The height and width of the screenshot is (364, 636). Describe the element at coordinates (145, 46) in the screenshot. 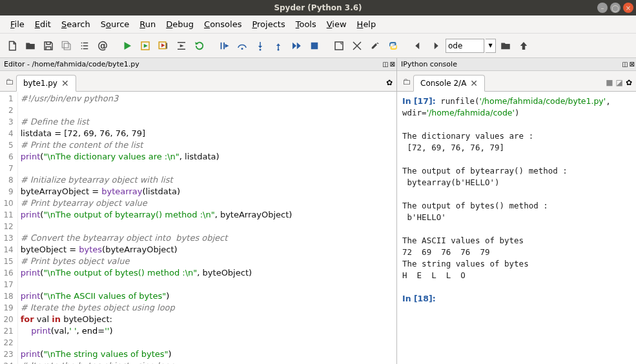

I see `run-cell-icon` at that location.